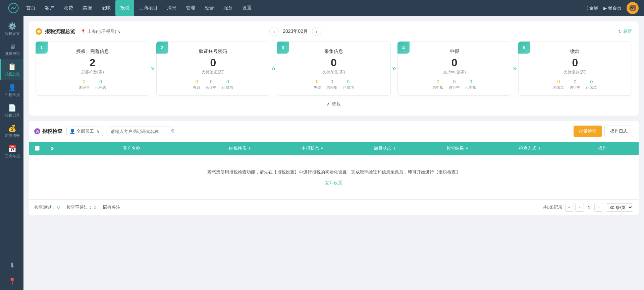  Describe the element at coordinates (148, 8) in the screenshot. I see `nav-business: 工商项目` at that location.